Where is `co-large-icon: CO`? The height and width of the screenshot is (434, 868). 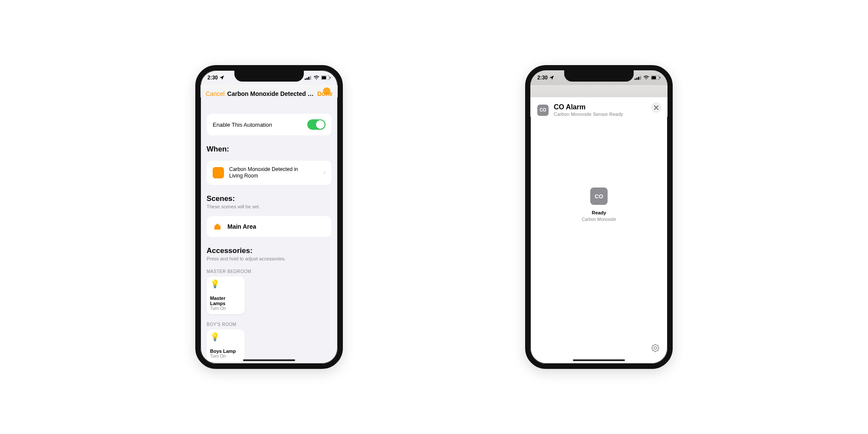 co-large-icon: CO is located at coordinates (599, 196).